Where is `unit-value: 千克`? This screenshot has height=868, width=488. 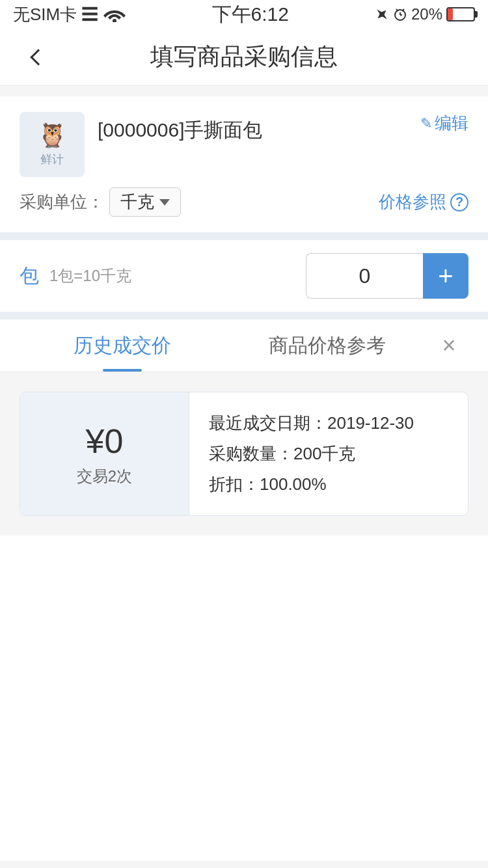 unit-value: 千克 is located at coordinates (137, 202).